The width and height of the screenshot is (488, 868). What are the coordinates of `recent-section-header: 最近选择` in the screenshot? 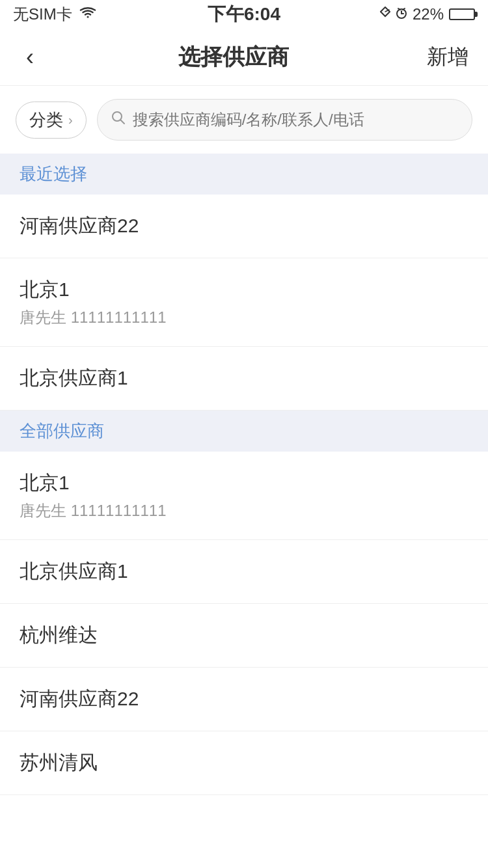 It's located at (244, 174).